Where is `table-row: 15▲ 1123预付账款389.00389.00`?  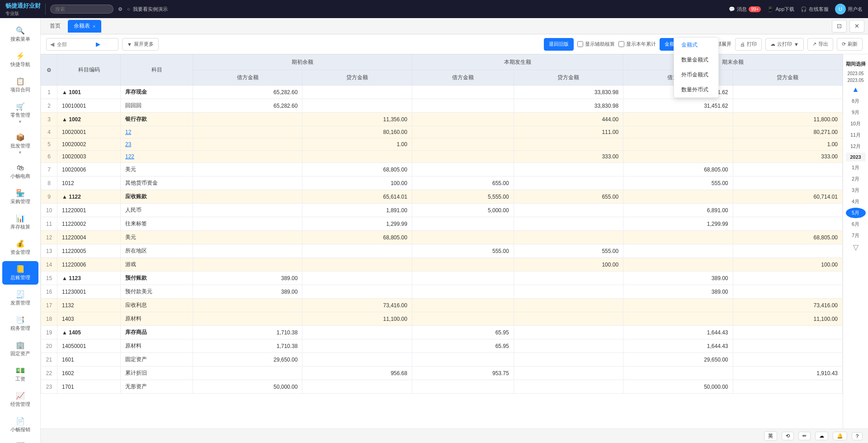 table-row: 15▲ 1123预付账款389.00389.00 is located at coordinates (442, 278).